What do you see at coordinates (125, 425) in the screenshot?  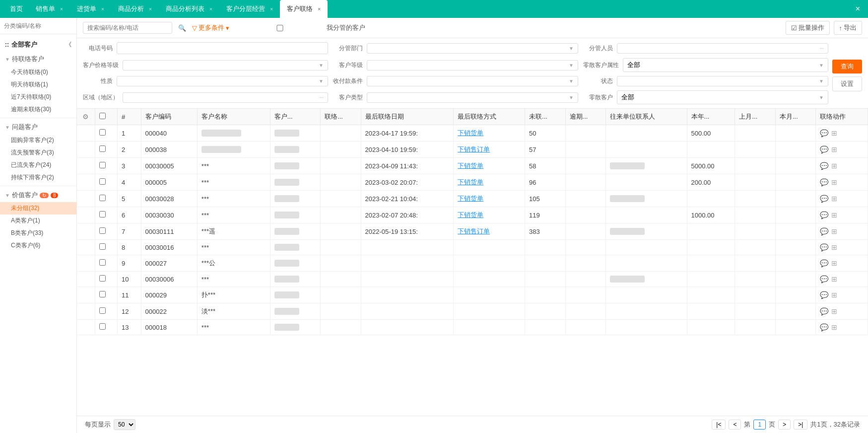 I see `per-page-select: 50` at bounding box center [125, 425].